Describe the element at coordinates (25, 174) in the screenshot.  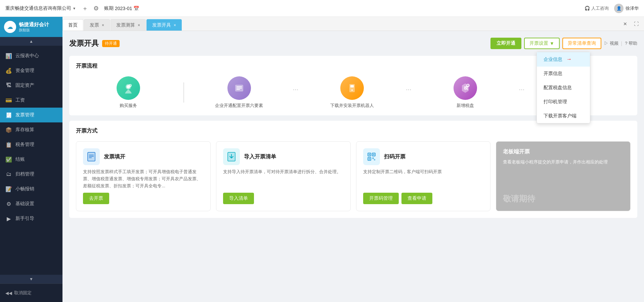
I see `sidebar-item-label: 归档管理` at that location.